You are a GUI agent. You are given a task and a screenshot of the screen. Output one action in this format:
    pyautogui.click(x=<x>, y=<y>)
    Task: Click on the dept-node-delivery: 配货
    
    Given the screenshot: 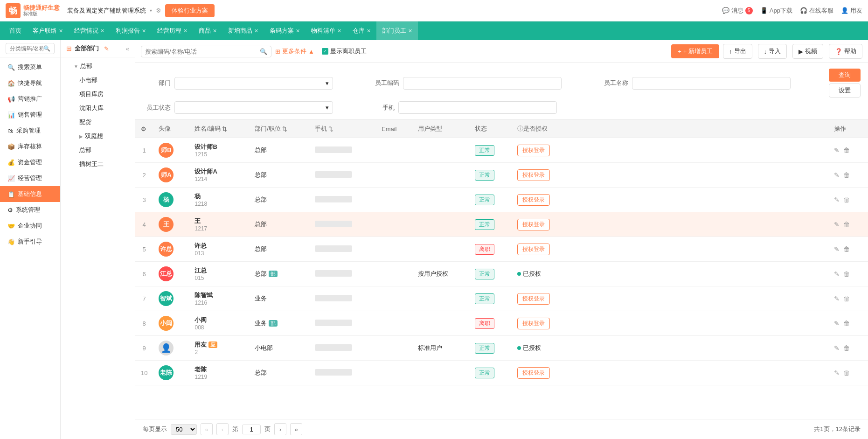 What is the action you would take?
    pyautogui.click(x=98, y=122)
    